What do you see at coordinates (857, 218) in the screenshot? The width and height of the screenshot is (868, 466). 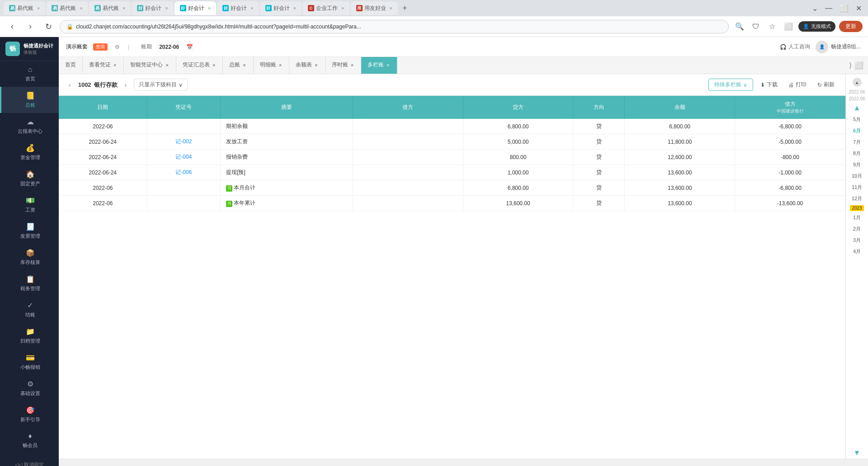 I see `month-1: 1月` at bounding box center [857, 218].